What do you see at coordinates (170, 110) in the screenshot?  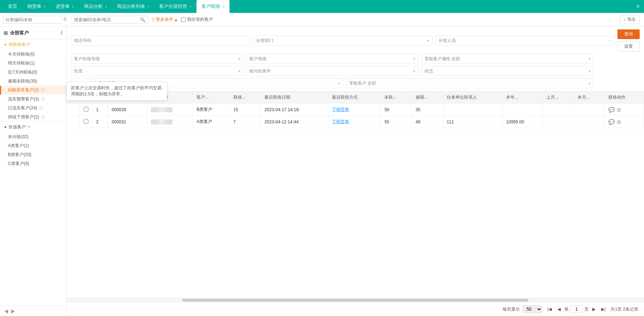 I see `row1-name` at bounding box center [170, 110].